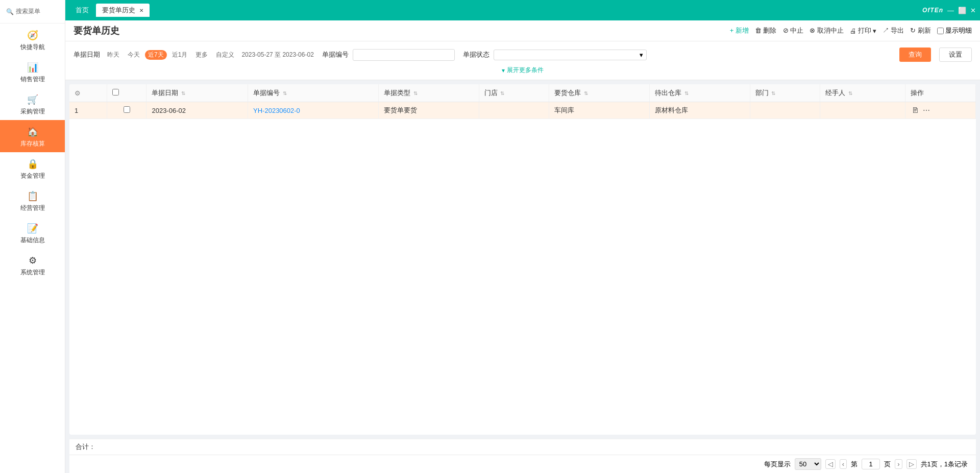 This screenshot has height=473, width=980. What do you see at coordinates (940, 31) in the screenshot?
I see `display-detail-checkbox` at bounding box center [940, 31].